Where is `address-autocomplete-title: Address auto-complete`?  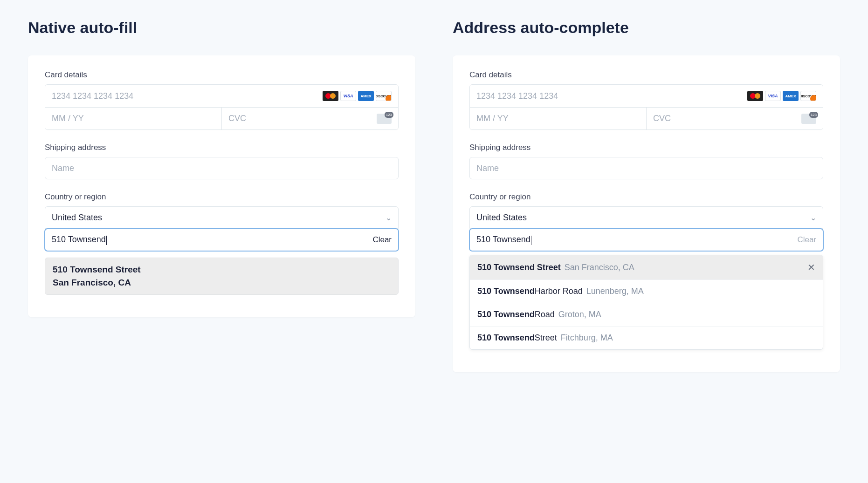 address-autocomplete-title: Address auto-complete is located at coordinates (646, 28).